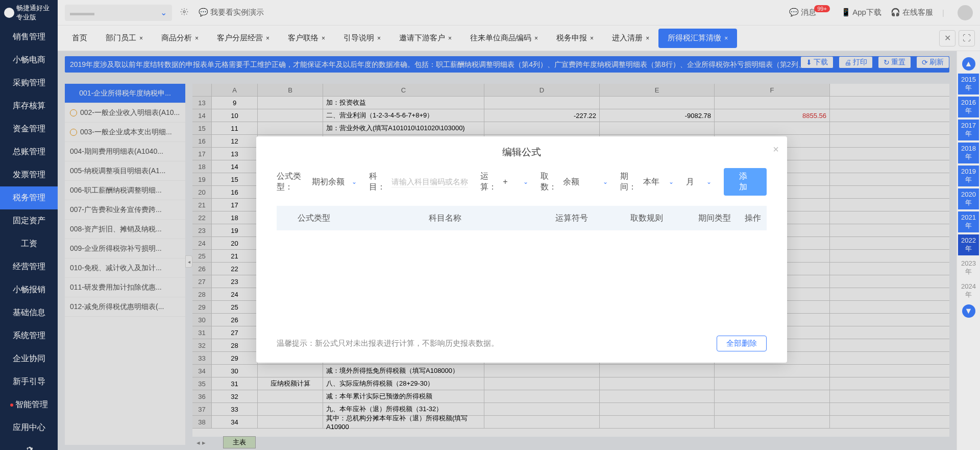 The image size is (980, 450). I want to click on th-type: 公式类型, so click(313, 219).